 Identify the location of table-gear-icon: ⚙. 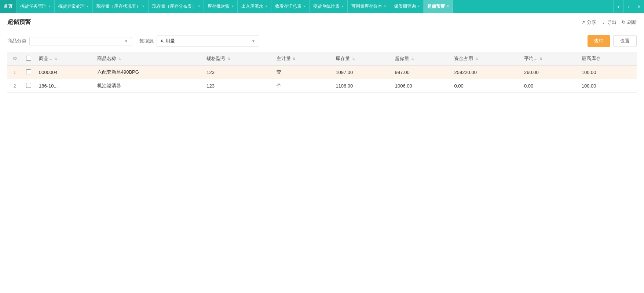
(15, 59).